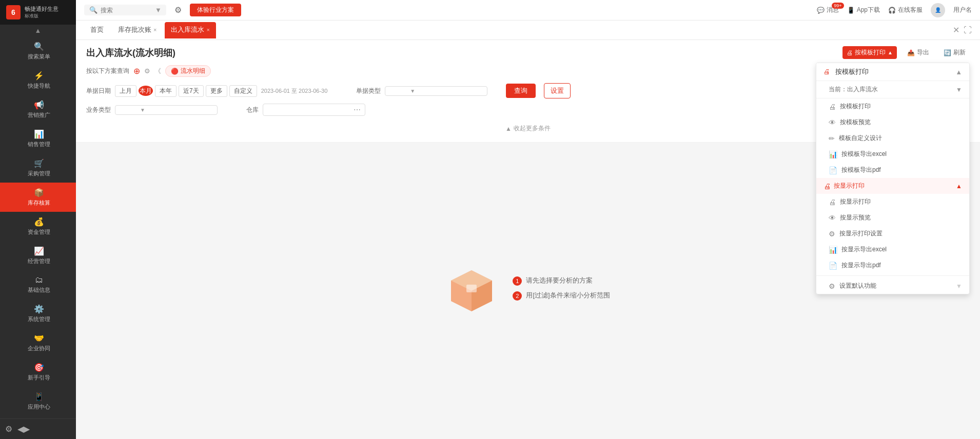 Image resolution: width=980 pixels, height=439 pixels. I want to click on panel-divider, so click(893, 276).